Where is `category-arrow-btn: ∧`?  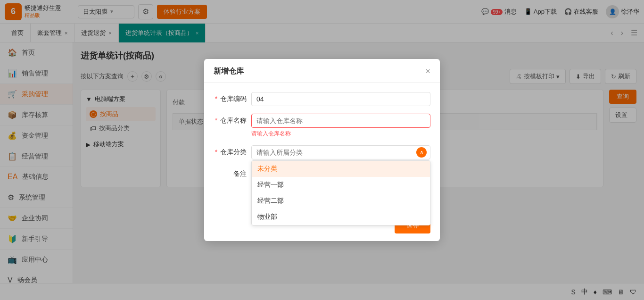
category-arrow-btn: ∧ is located at coordinates (421, 152).